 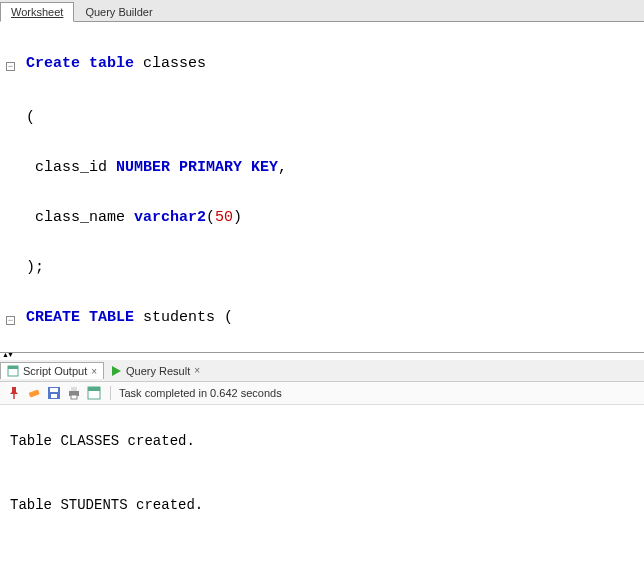 I want to click on script-output-icon, so click(x=13, y=371).